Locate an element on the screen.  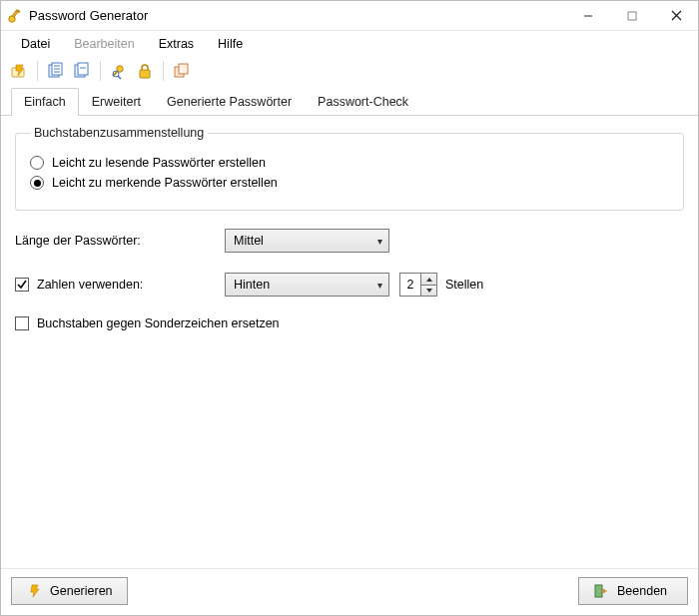
tab-advanced: Erweitert is located at coordinates (116, 102).